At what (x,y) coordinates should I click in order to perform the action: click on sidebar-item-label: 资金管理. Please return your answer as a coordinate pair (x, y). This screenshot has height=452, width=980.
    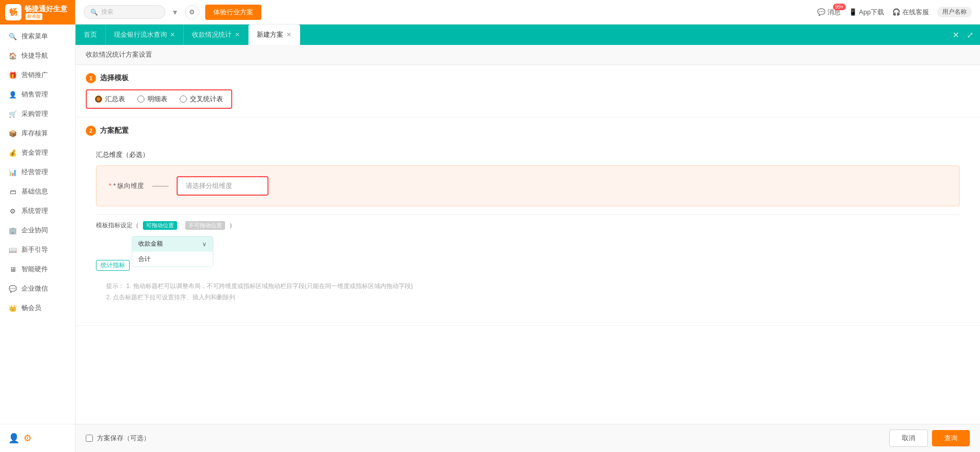
    Looking at the image, I should click on (35, 153).